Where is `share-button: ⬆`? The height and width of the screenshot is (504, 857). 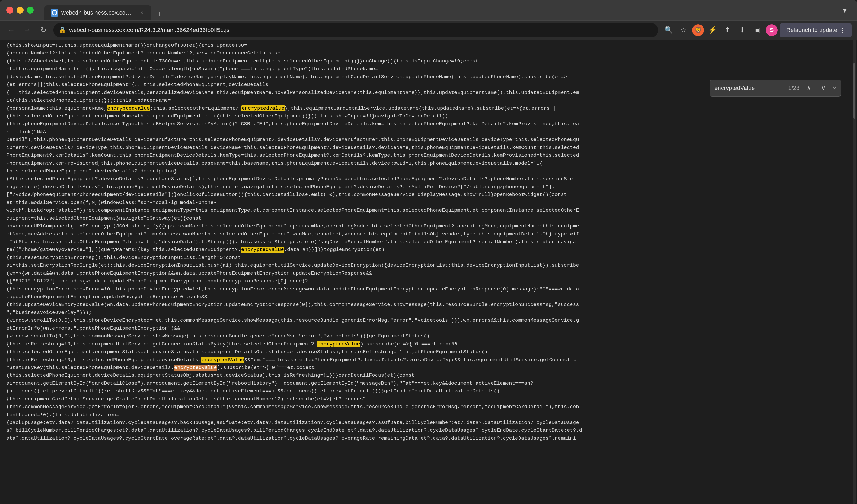 share-button: ⬆ is located at coordinates (727, 30).